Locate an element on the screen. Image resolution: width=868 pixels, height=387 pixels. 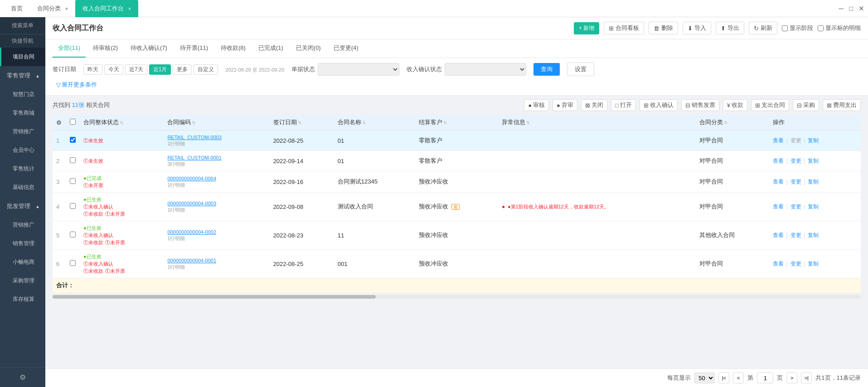
date-btn-today: 今天 is located at coordinates (114, 70).